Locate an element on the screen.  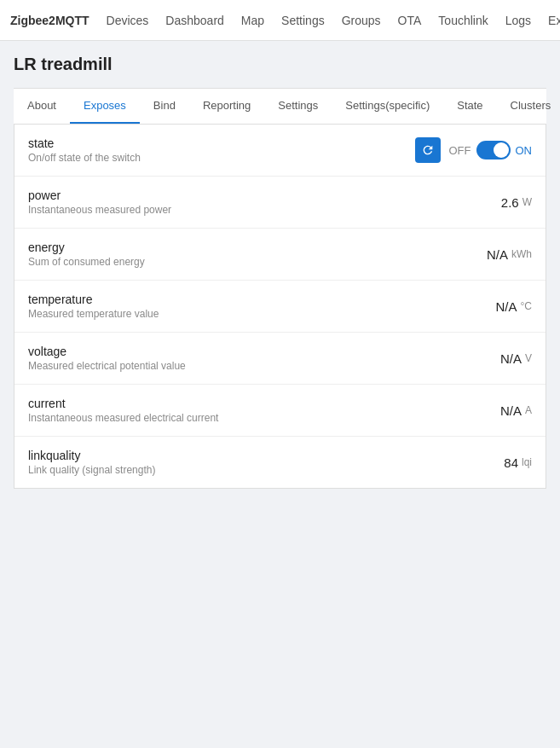
refresh-button is located at coordinates (428, 150).